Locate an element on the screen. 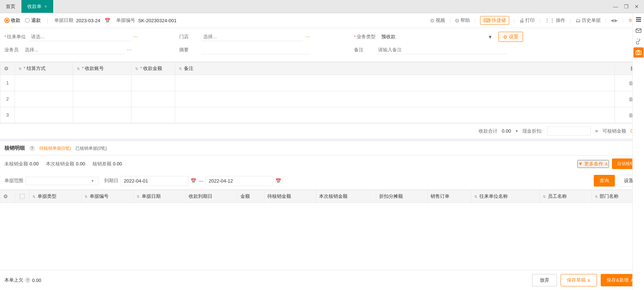  sidebar-table-icon is located at coordinates (639, 20).